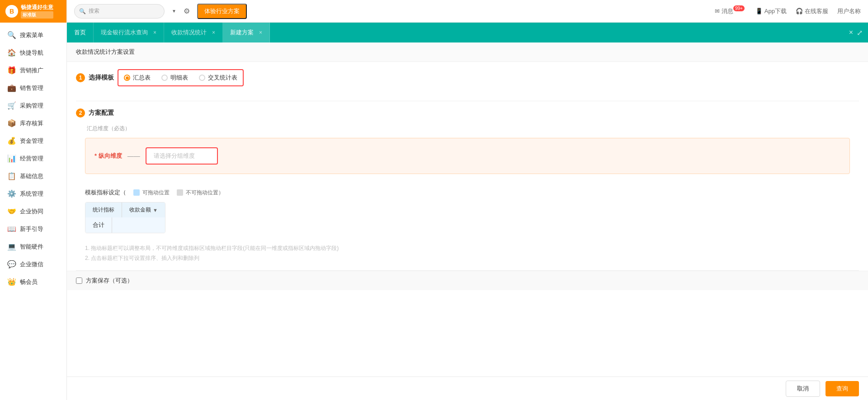  Describe the element at coordinates (467, 156) in the screenshot. I see `dimension-area: * 纵向维度 —— 请选择分组维度` at that location.